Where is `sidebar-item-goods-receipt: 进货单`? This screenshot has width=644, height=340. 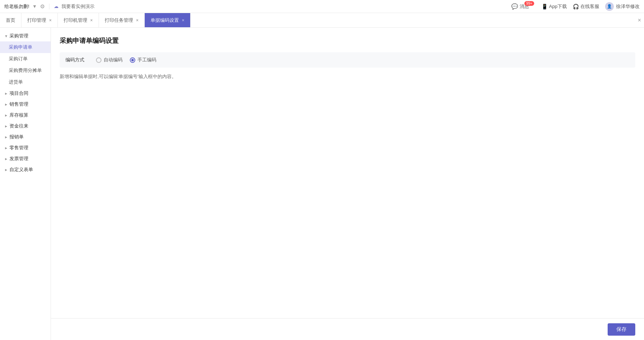
sidebar-item-goods-receipt: 进货单 is located at coordinates (25, 82).